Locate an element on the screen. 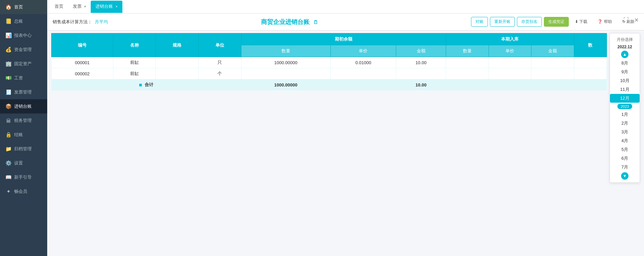 Image resolution: width=644 pixels, height=256 pixels. cell-extra is located at coordinates (590, 63).